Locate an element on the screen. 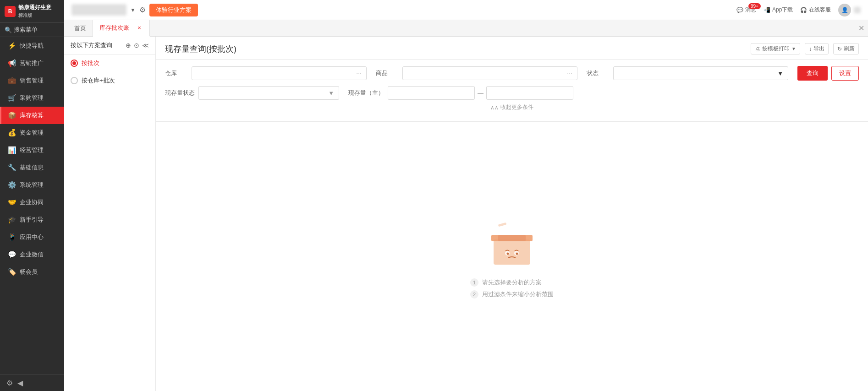  collapse-row: ∧∧ 收起更多条件 is located at coordinates (512, 107).